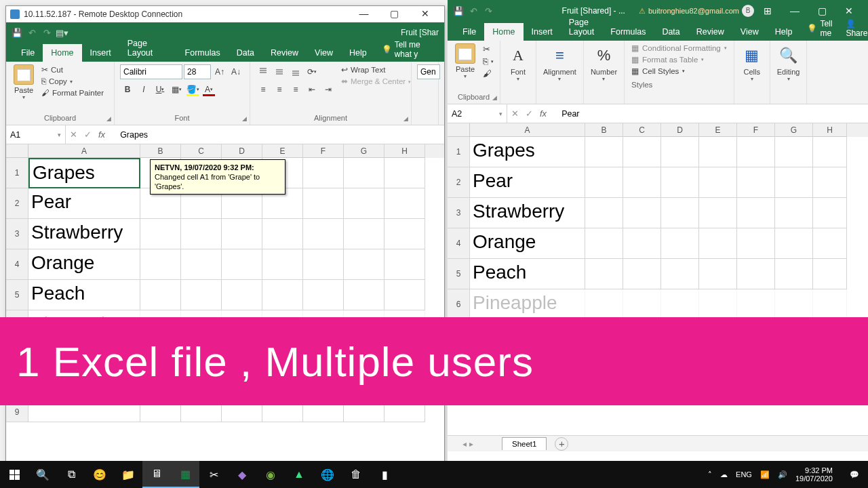 The height and width of the screenshot is (488, 868). I want to click on sheet-tab-sheet1: Sheet1, so click(524, 443).